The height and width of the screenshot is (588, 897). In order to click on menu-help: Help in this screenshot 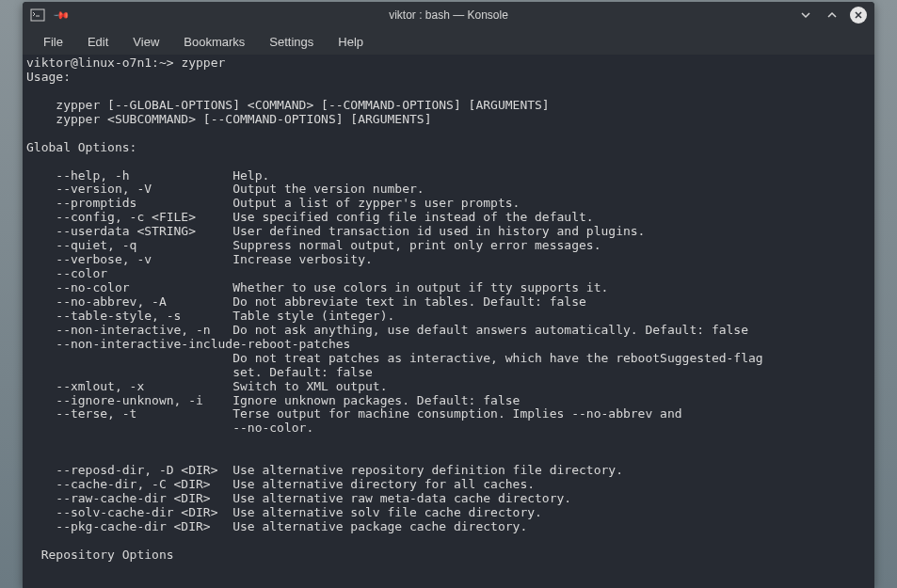, I will do `click(350, 41)`.